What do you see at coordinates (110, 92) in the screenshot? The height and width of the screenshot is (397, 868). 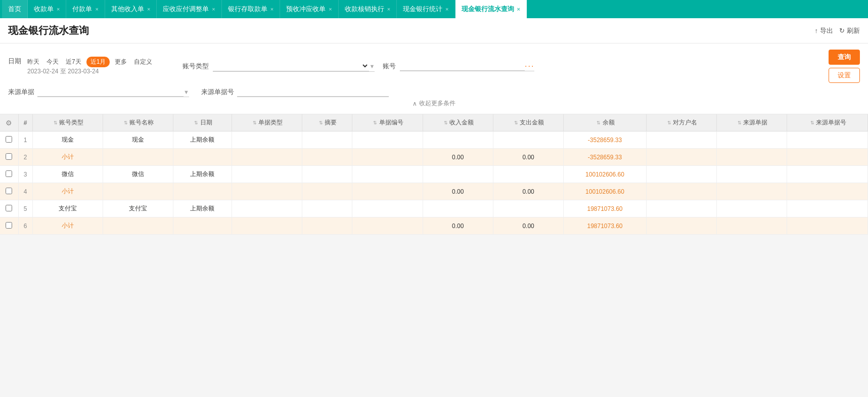 I see `source-doc-input` at bounding box center [110, 92].